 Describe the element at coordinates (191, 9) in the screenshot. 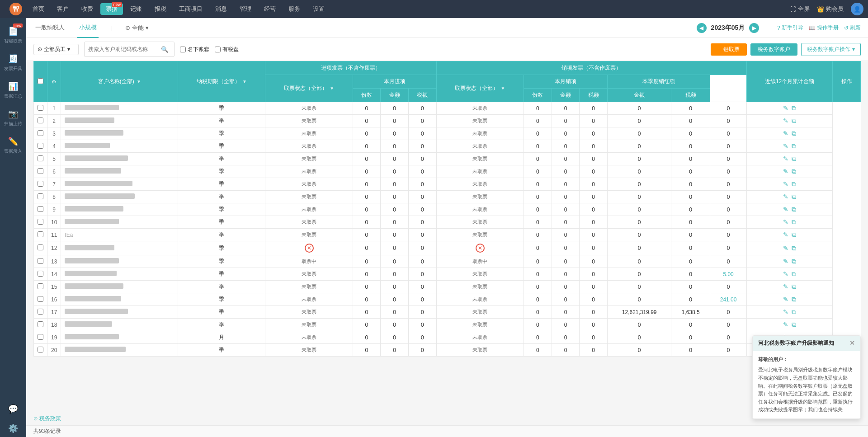

I see `nav-business: 工商项目` at that location.